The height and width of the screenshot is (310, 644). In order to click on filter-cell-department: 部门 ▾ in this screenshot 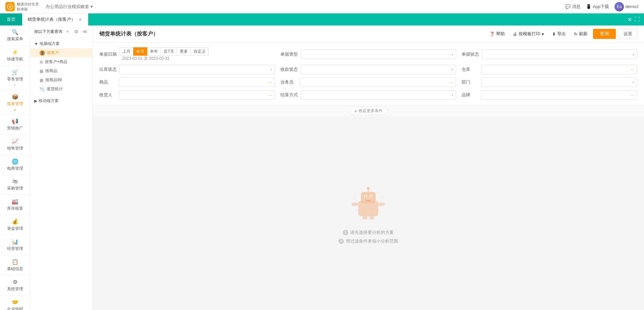, I will do `click(549, 82)`.